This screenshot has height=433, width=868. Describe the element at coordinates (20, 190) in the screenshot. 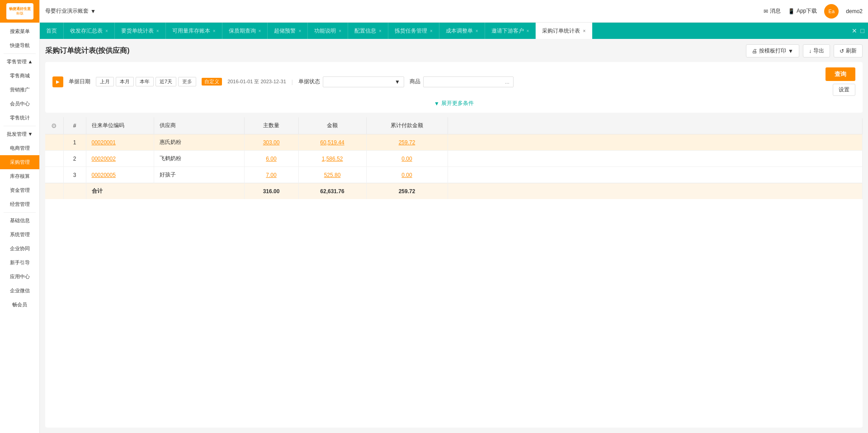

I see `sidebar-item-finance: 资金管理` at that location.